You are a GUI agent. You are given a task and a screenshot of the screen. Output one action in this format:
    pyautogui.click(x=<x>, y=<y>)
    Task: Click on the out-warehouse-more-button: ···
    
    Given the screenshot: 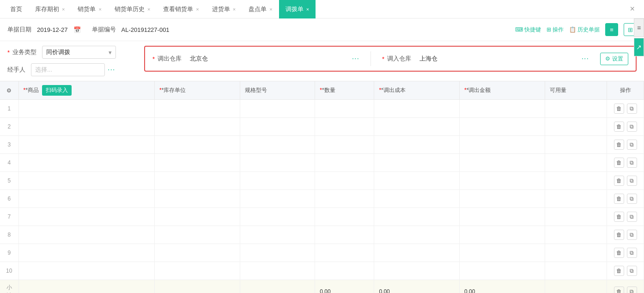 What is the action you would take?
    pyautogui.click(x=356, y=59)
    